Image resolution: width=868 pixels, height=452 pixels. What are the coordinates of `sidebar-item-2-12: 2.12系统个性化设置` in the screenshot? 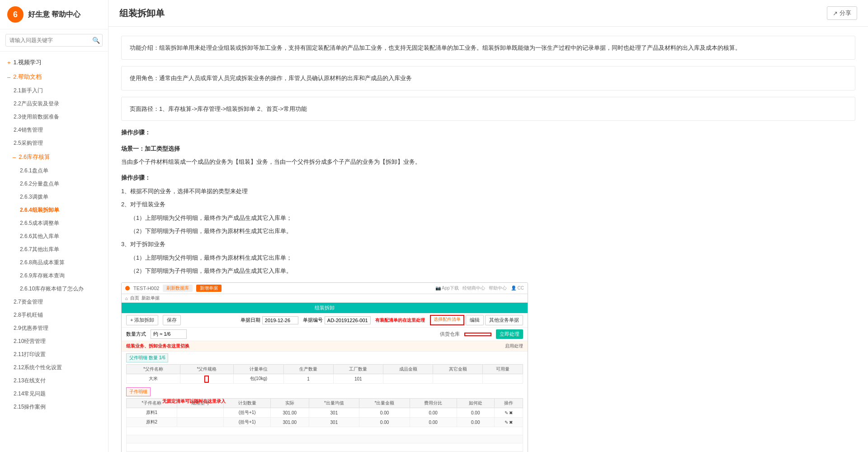 It's located at (54, 367).